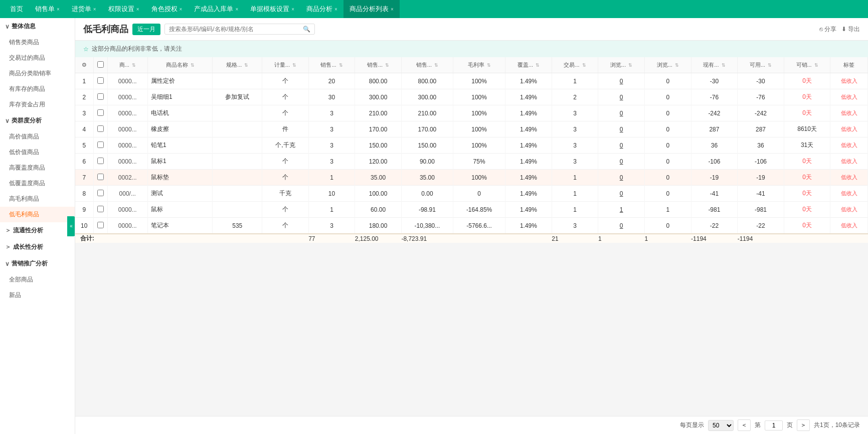 This screenshot has width=868, height=434. I want to click on col-view2: 浏览... ⇅, so click(668, 65).